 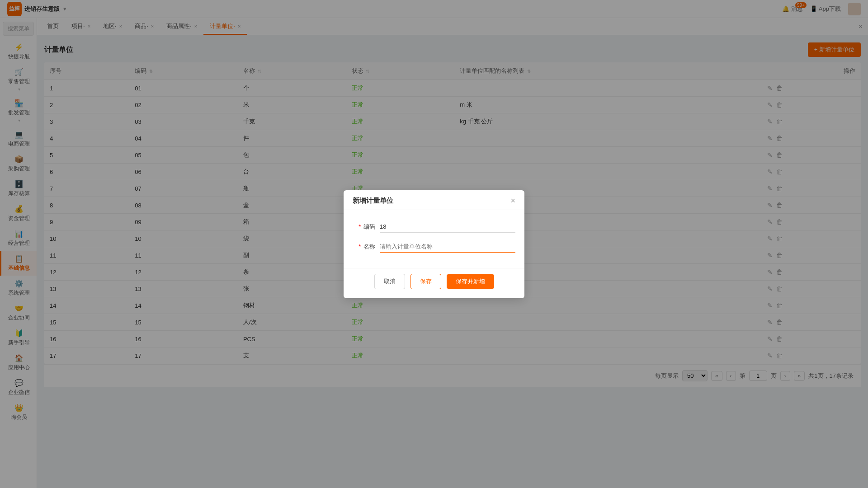 What do you see at coordinates (434, 247) in the screenshot?
I see `name-form-row: * 名称` at bounding box center [434, 247].